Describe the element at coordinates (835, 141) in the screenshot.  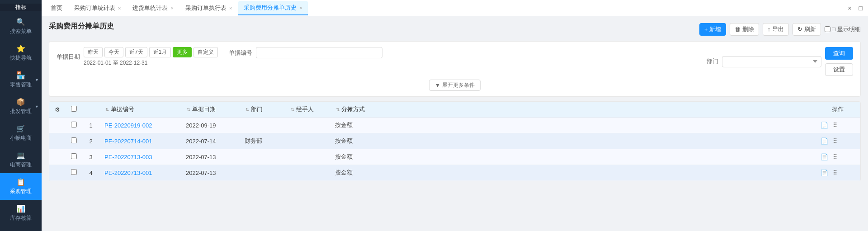
I see `more-icon-1: ⠿` at that location.